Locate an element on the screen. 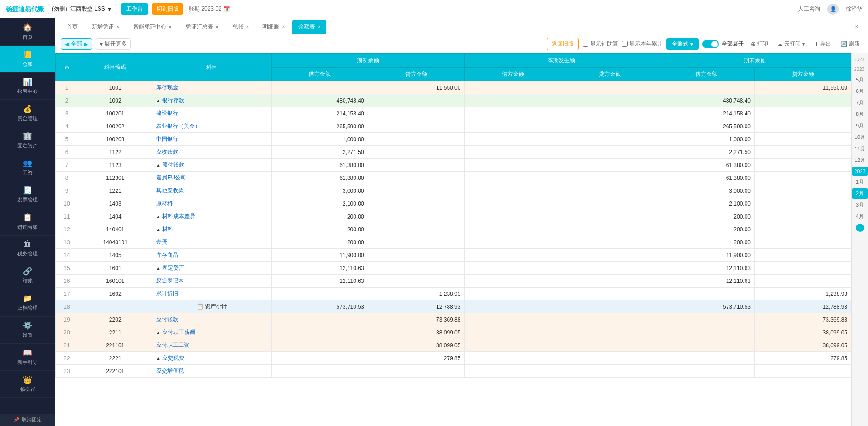 The image size is (868, 426). cell-eb-debit: 61,380.00 is located at coordinates (706, 178).